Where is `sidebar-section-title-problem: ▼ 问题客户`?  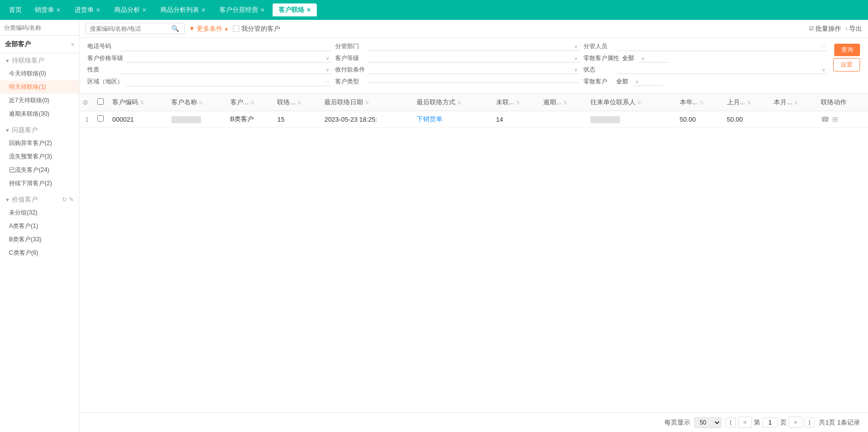
sidebar-section-title-problem: ▼ 问题客户 is located at coordinates (40, 130).